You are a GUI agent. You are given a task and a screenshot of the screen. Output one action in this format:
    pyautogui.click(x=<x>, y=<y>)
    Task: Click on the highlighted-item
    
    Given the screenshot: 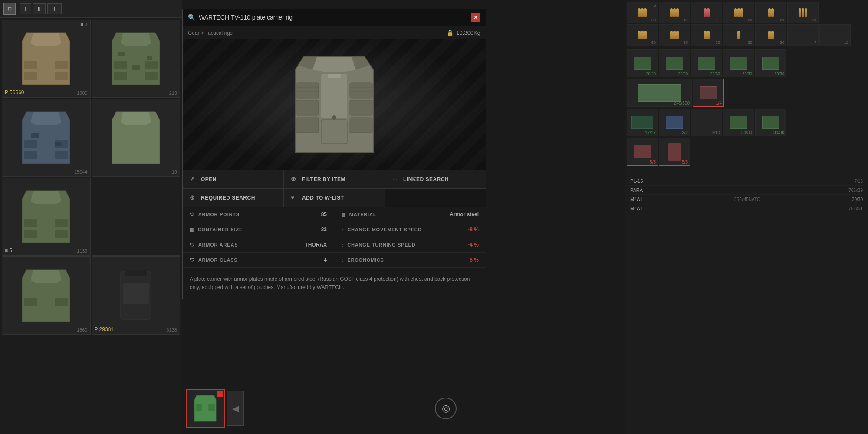 What is the action you would take?
    pyautogui.click(x=205, y=408)
    